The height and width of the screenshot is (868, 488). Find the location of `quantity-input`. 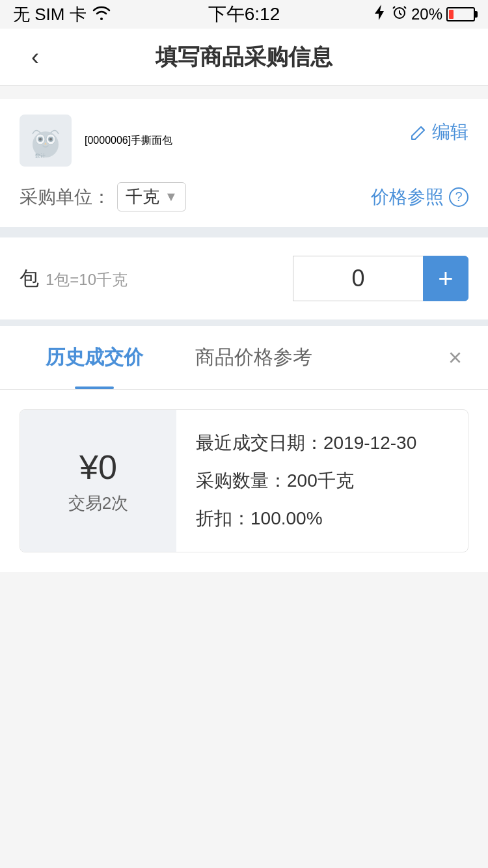

quantity-input is located at coordinates (358, 278).